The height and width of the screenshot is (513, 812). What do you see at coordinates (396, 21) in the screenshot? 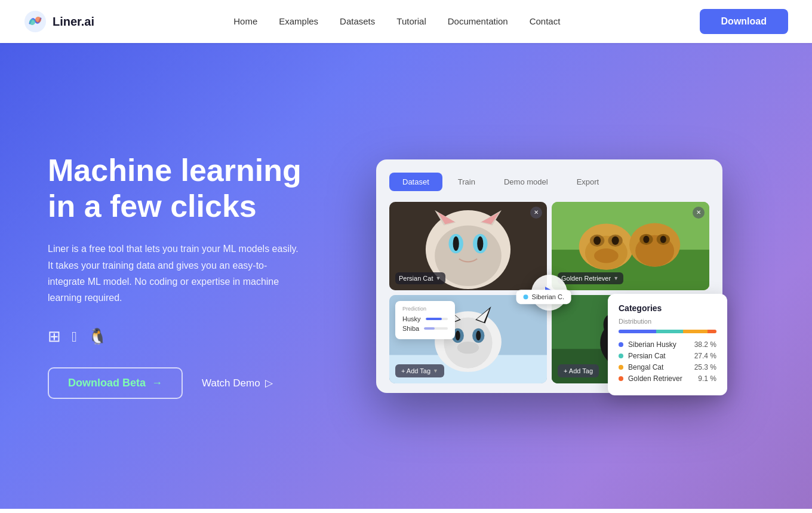
I see `nav-links: Home Examples Datasets Tutorial Document…` at bounding box center [396, 21].